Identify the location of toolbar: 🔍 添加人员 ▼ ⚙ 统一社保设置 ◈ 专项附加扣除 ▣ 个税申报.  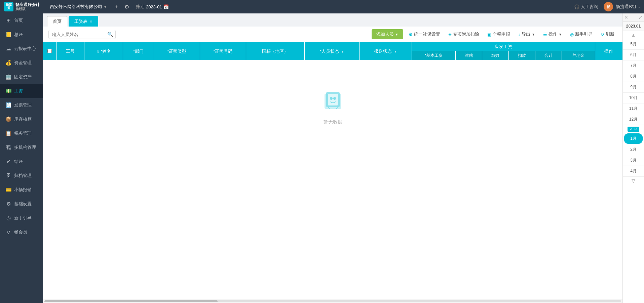
(333, 34).